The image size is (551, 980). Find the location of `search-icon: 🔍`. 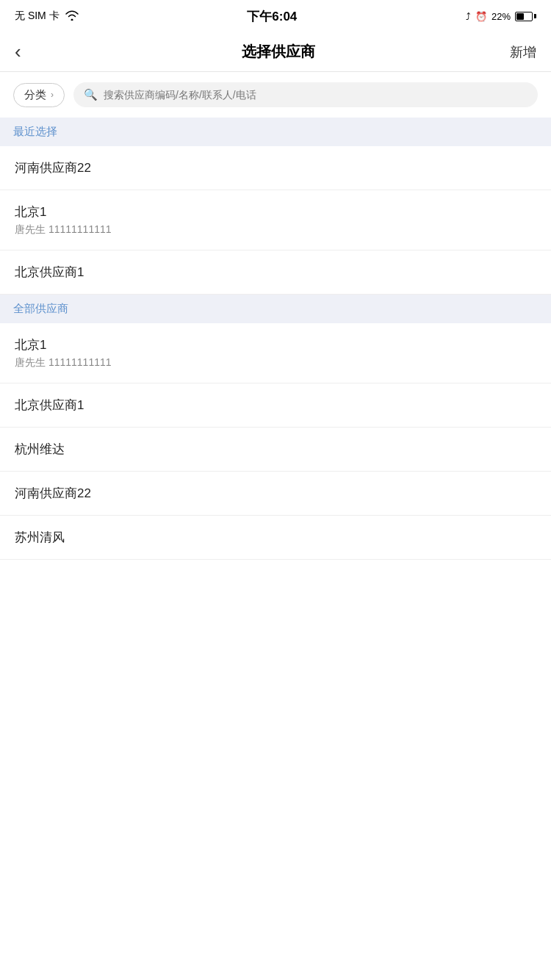

search-icon: 🔍 is located at coordinates (91, 95).